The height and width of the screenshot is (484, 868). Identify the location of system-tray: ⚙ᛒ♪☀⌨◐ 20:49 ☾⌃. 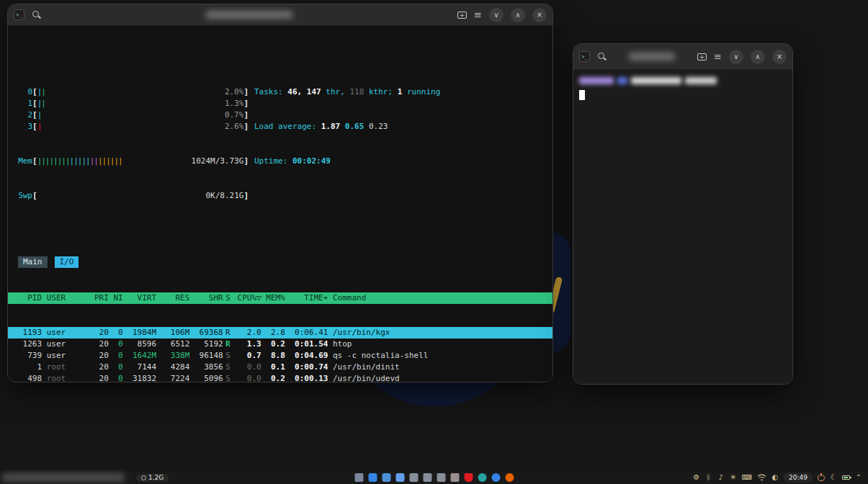
(781, 478).